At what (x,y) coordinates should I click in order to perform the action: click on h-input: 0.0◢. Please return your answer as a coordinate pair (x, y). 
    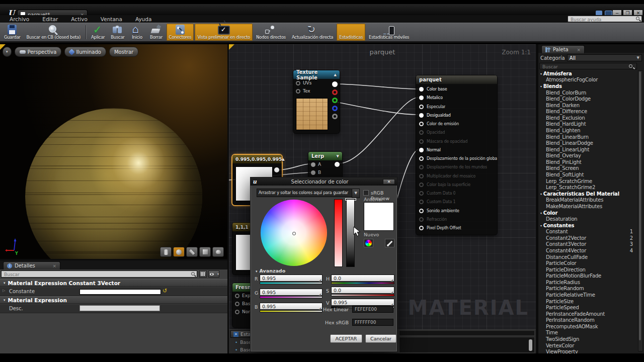
    Looking at the image, I should click on (363, 278).